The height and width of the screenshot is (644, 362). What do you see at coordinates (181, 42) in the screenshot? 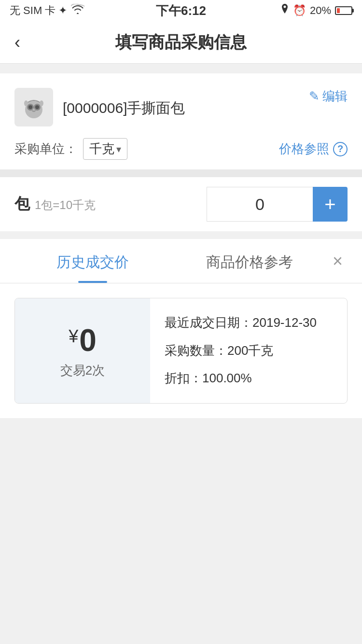
I see `page-title: 填写商品采购信息` at bounding box center [181, 42].